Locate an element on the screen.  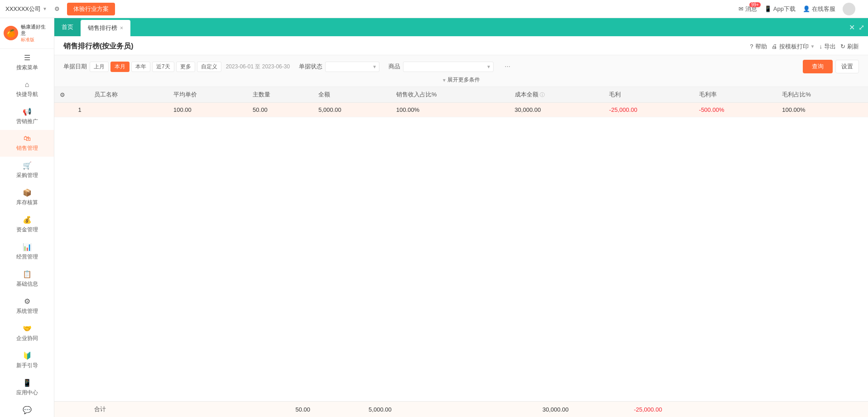
app-center-icon: 📱 is located at coordinates (27, 383).